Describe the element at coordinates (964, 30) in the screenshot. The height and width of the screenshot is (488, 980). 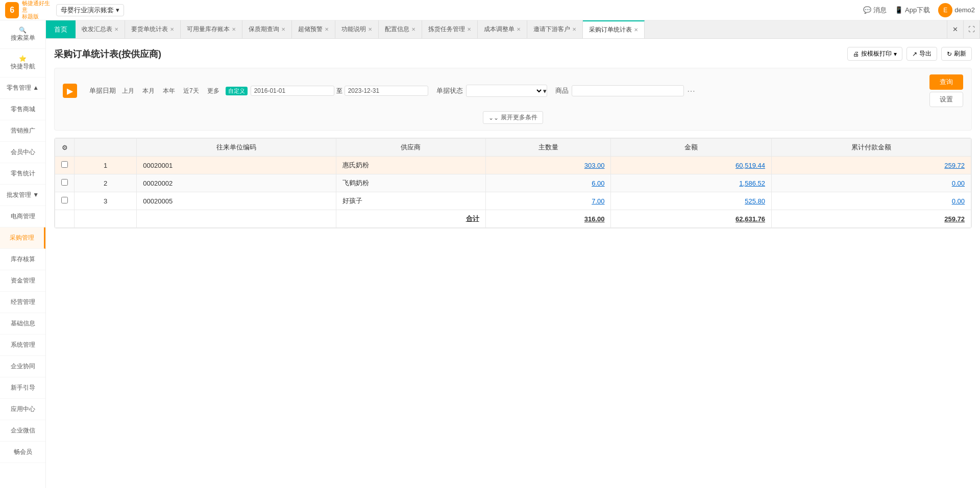
I see `tab-end-buttons: ✕ ⛶` at that location.